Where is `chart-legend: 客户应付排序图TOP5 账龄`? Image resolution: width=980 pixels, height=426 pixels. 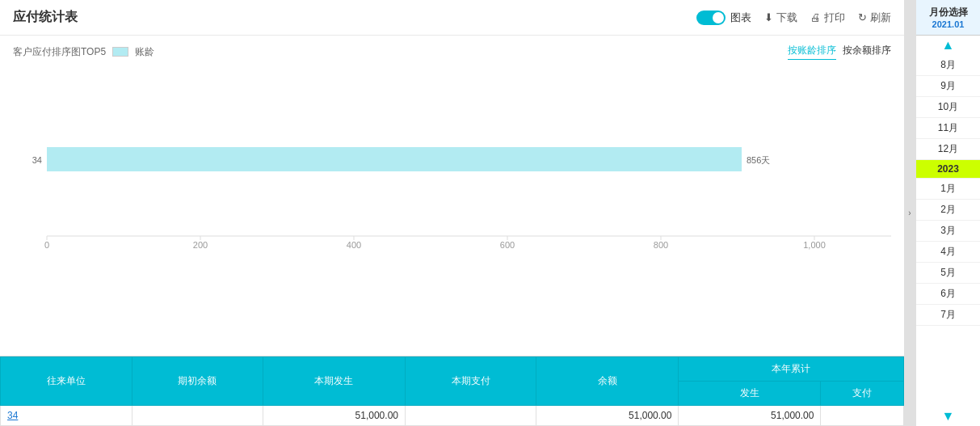 chart-legend: 客户应付排序图TOP5 账龄 is located at coordinates (84, 52).